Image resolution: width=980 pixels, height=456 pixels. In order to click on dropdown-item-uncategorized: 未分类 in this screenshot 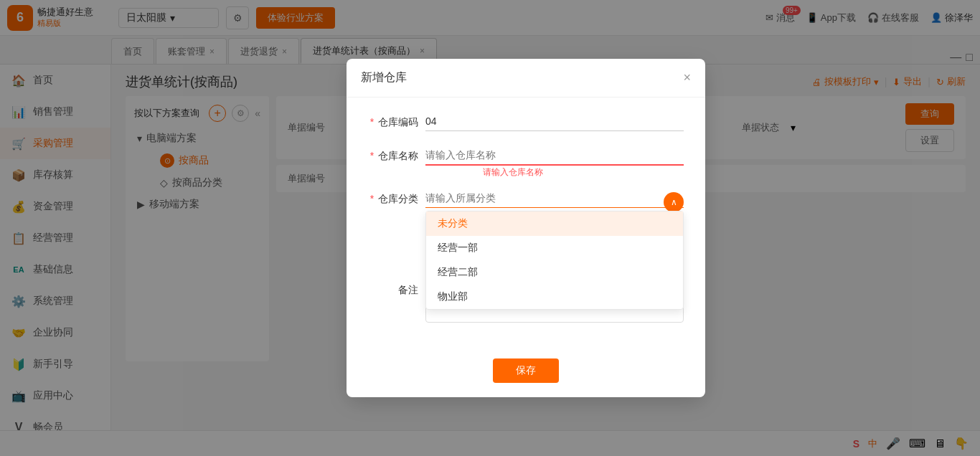, I will do `click(555, 224)`.